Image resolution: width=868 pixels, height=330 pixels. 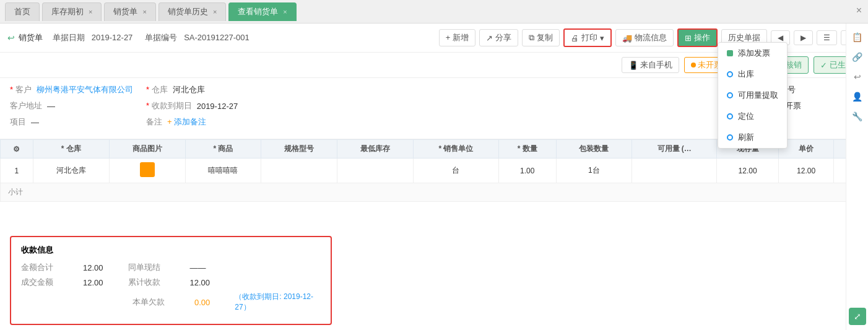 I want to click on print-icon: 🖨, so click(x=575, y=38).